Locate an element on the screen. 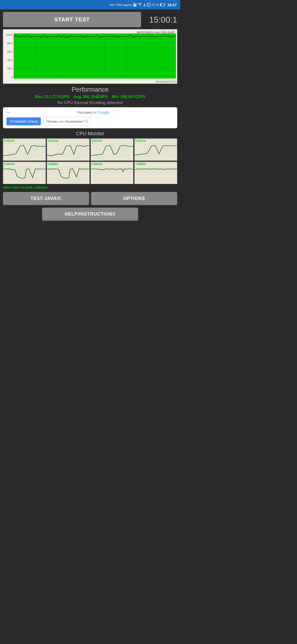 Image resolution: width=297 pixels, height=644 pixels. cpu-core-8: 1.54GHz is located at coordinates (156, 173).